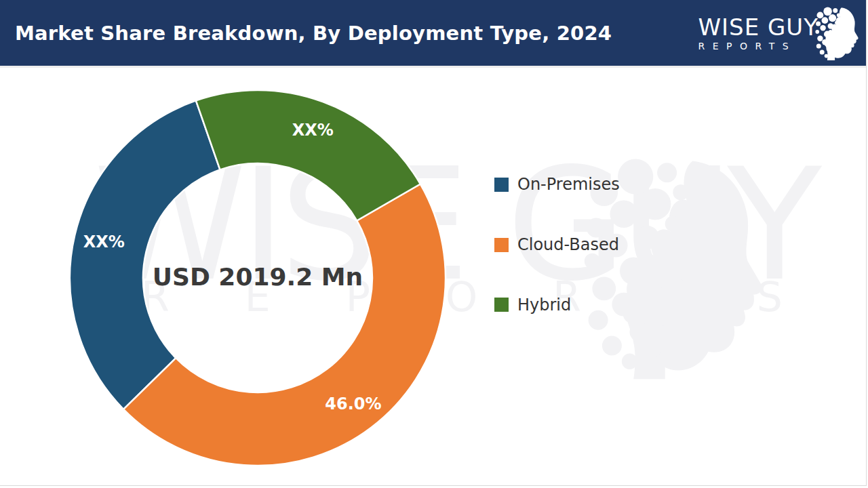 This screenshot has width=868, height=488. Describe the element at coordinates (308, 156) in the screenshot. I see `donut-slice-hybrid` at that location.